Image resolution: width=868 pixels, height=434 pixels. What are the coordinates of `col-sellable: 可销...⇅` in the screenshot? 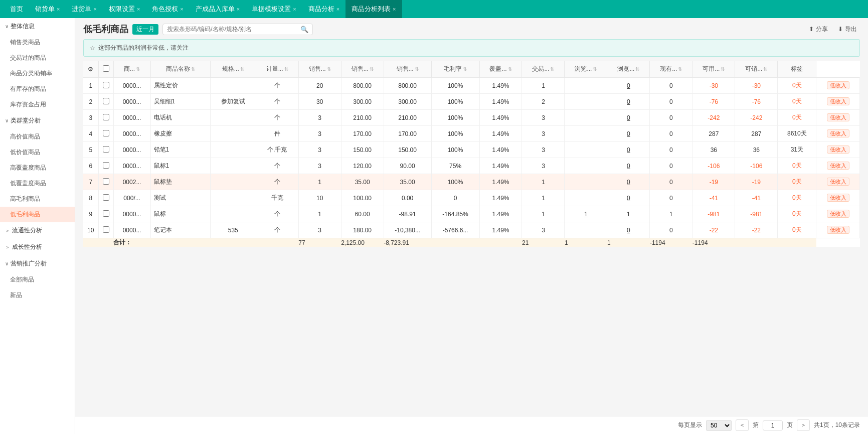 It's located at (756, 69).